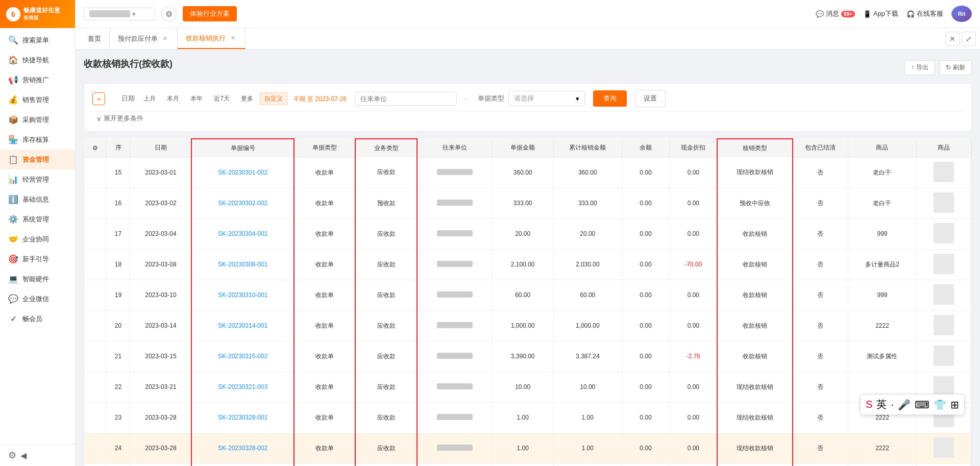 The width and height of the screenshot is (980, 466). What do you see at coordinates (222, 99) in the screenshot?
I see `date-btn-7days: 近7天` at bounding box center [222, 99].